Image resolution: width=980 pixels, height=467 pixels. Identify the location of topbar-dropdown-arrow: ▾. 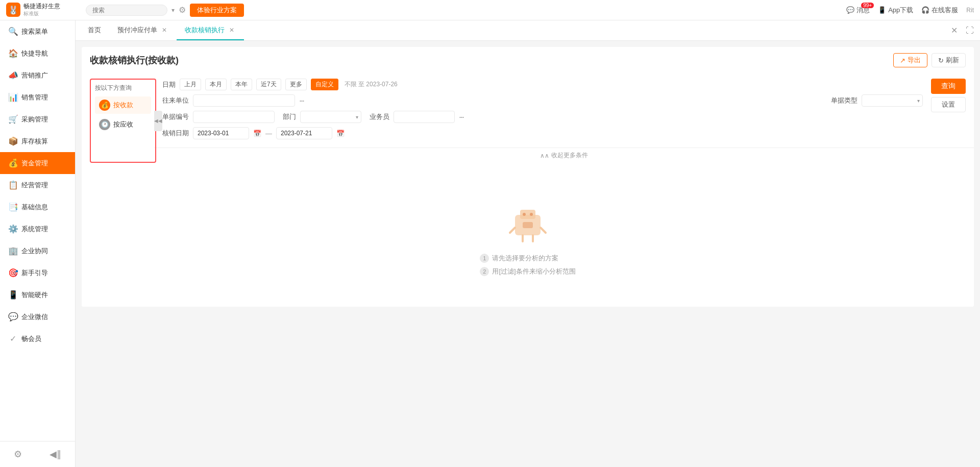
(173, 10).